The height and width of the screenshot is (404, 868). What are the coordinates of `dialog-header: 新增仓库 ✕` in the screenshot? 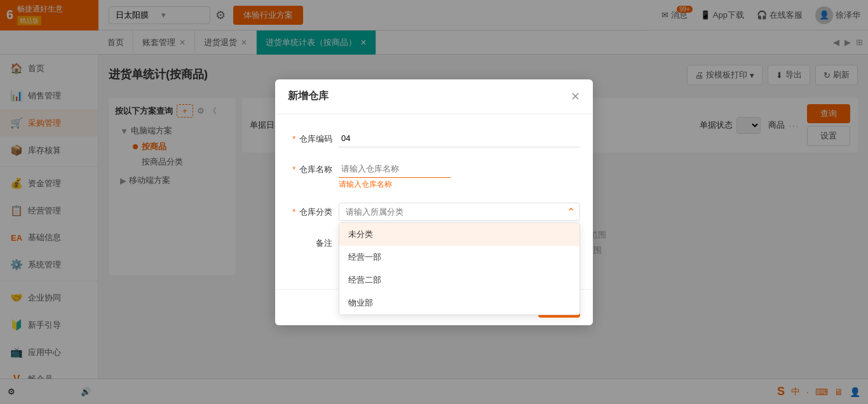 It's located at (434, 97).